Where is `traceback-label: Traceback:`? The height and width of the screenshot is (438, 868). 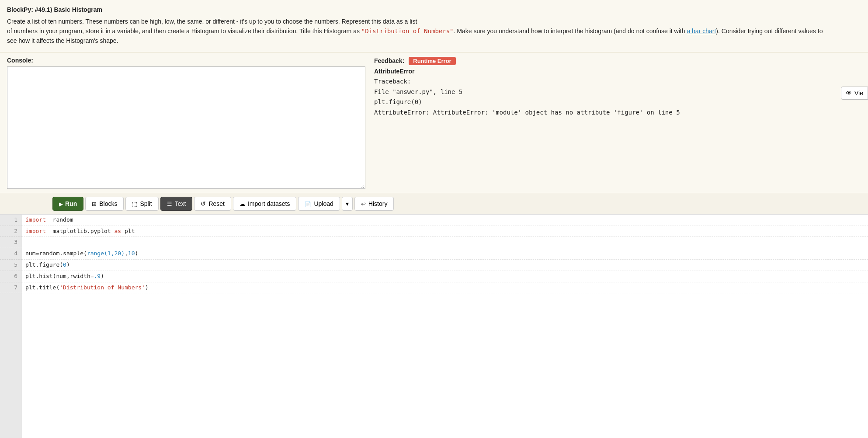 traceback-label: Traceback: is located at coordinates (618, 82).